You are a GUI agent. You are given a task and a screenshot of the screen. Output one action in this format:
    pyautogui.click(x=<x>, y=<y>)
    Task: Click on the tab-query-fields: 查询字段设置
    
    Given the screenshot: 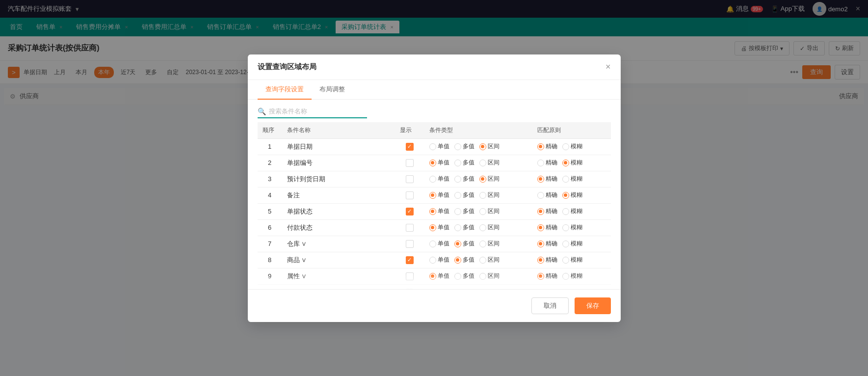 What is the action you would take?
    pyautogui.click(x=285, y=90)
    